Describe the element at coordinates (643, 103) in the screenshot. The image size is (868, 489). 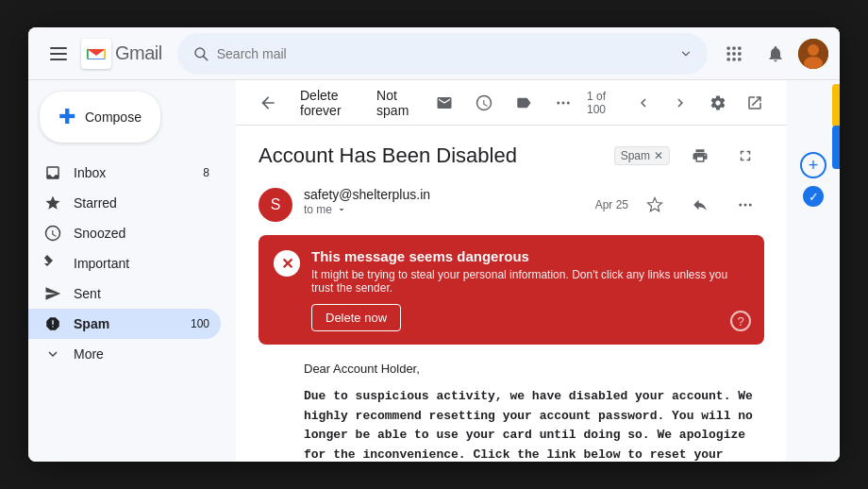
I see `prev-email-button` at that location.